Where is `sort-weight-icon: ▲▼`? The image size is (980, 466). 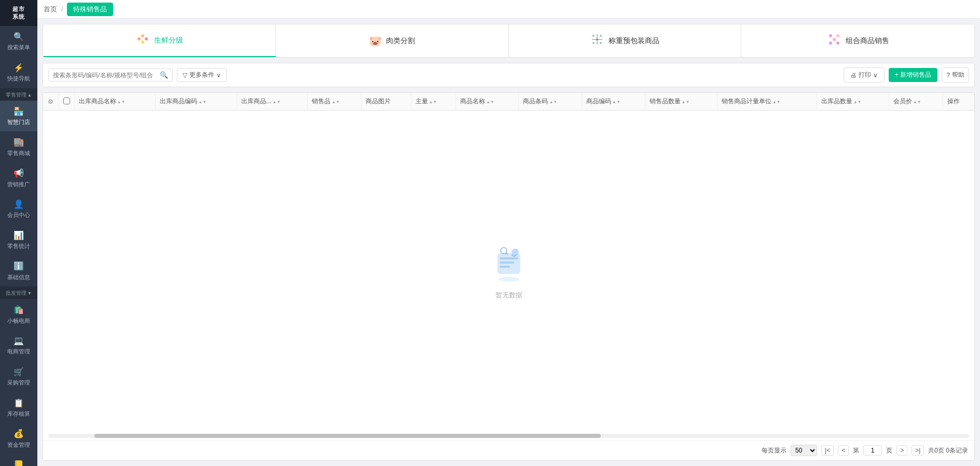 sort-weight-icon: ▲▼ is located at coordinates (433, 102).